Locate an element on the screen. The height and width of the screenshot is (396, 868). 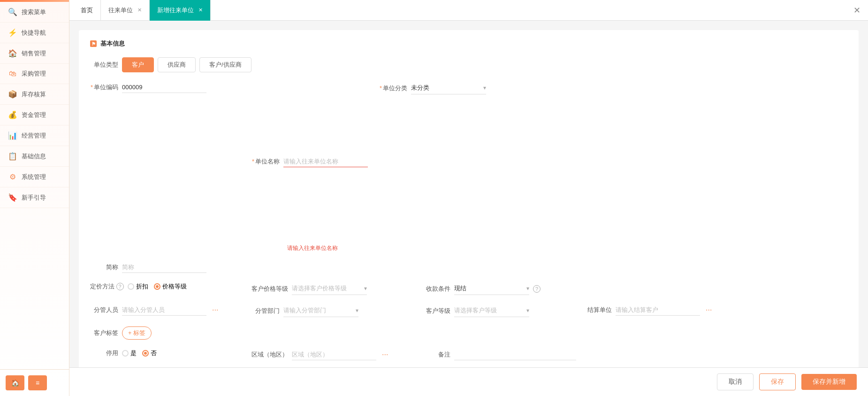
manager-label: 分管人员 is located at coordinates (104, 310).